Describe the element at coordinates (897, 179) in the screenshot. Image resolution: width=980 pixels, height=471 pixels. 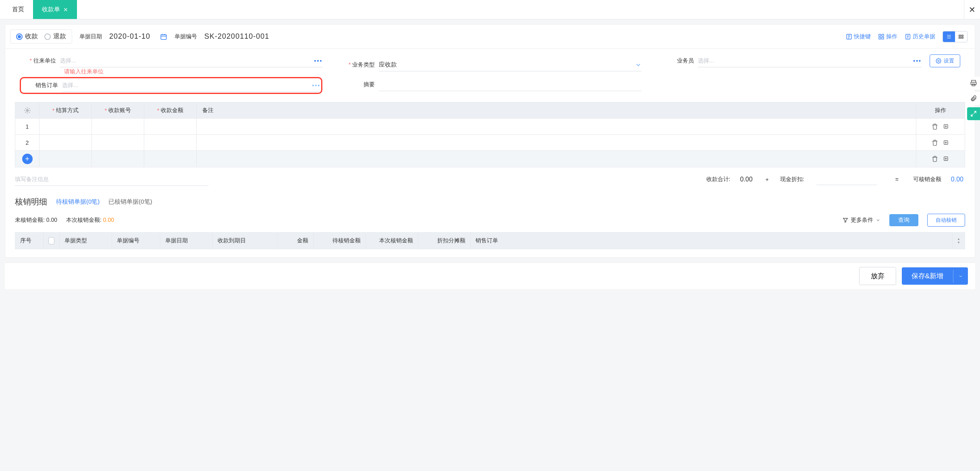
I see `equals-sign: =` at that location.